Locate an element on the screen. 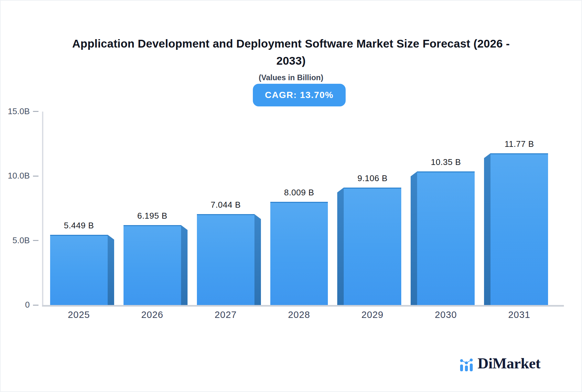 This screenshot has height=392, width=582. bar-value-label: 9.106 B is located at coordinates (372, 179).